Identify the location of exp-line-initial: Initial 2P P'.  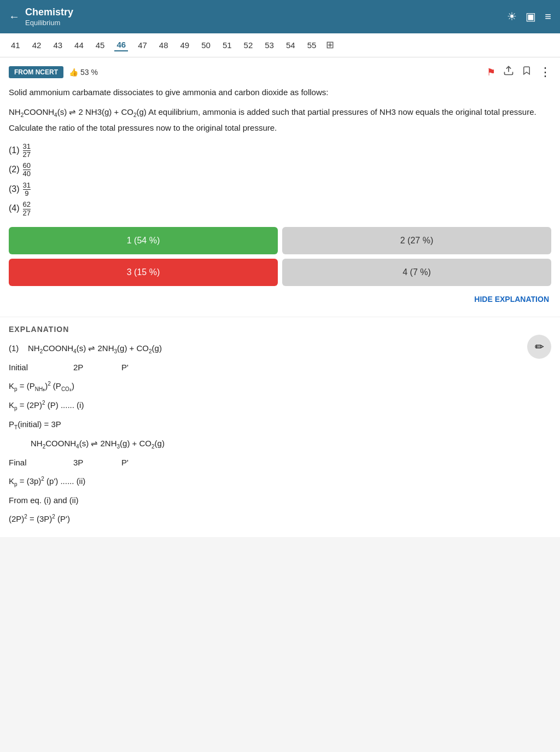
(280, 368).